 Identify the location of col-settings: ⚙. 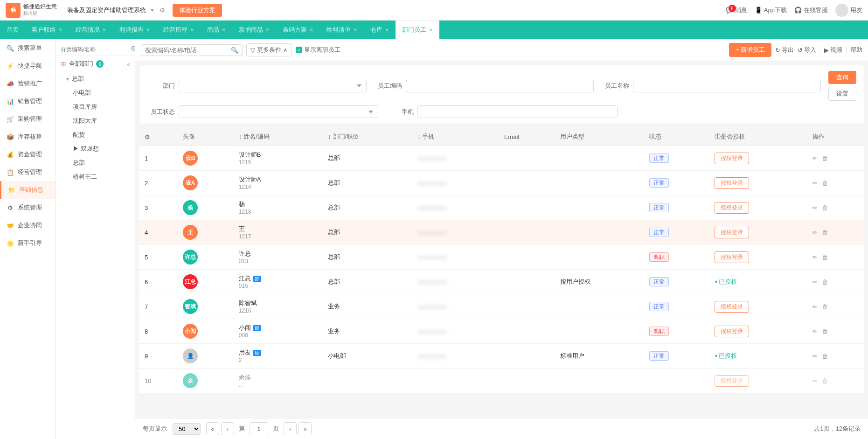
(158, 137).